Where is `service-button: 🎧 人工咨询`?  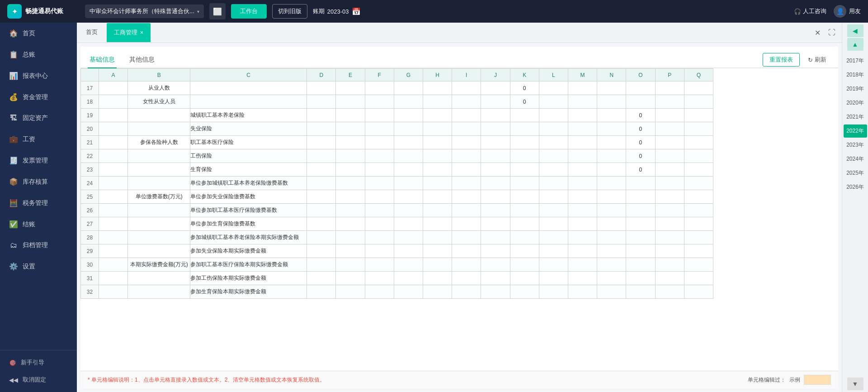 service-button: 🎧 人工咨询 is located at coordinates (810, 11).